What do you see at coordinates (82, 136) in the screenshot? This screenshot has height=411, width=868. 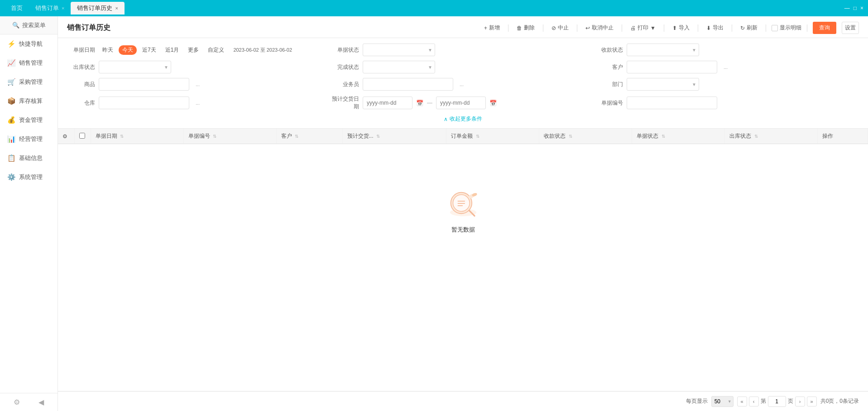 I see `select-all-checkbox` at bounding box center [82, 136].